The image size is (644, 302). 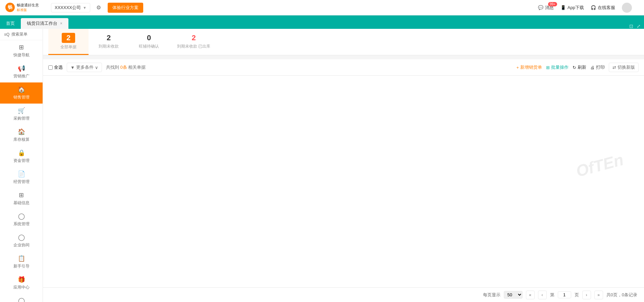 I want to click on stat-all: 2 全部单据, so click(x=68, y=42).